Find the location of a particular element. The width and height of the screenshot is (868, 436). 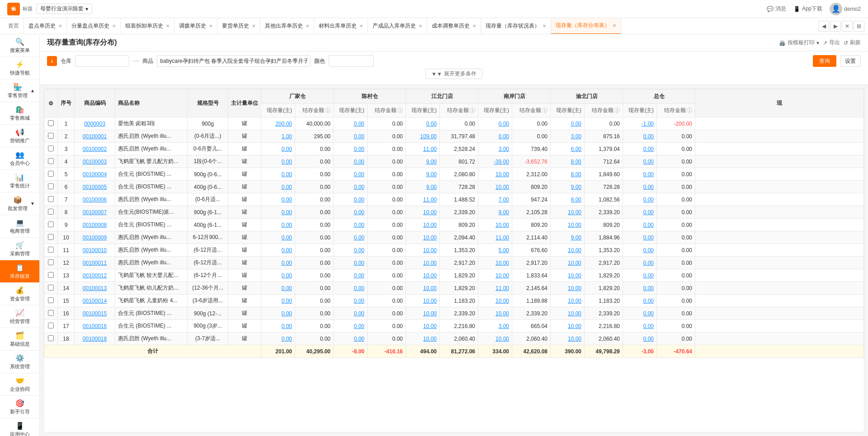

tab-assembly-history: 组装拆卸单历史 ✕ is located at coordinates (147, 26).